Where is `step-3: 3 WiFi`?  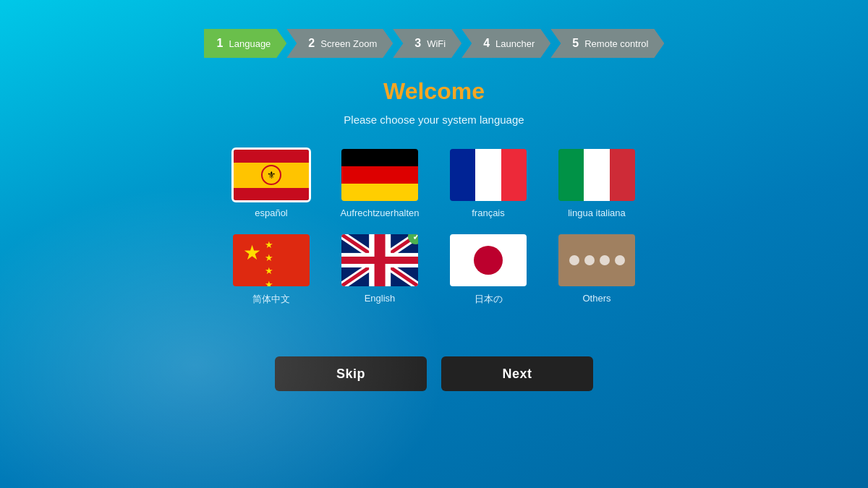
step-3: 3 WiFi is located at coordinates (427, 43).